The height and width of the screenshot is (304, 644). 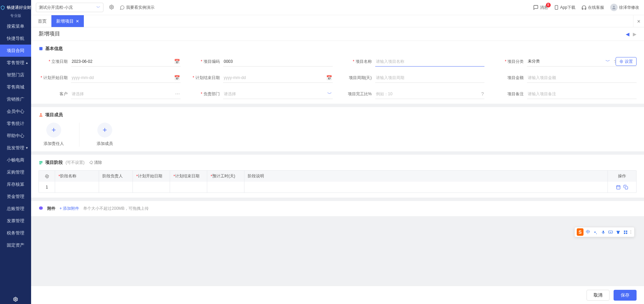 What do you see at coordinates (42, 21) in the screenshot?
I see `tab-home: 首页` at bounding box center [42, 21].